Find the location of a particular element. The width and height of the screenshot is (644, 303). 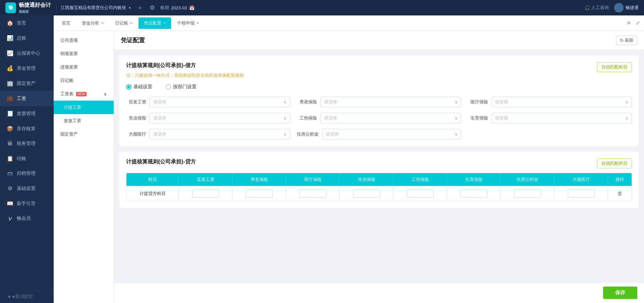

tab-journal-close: × is located at coordinates (131, 23).